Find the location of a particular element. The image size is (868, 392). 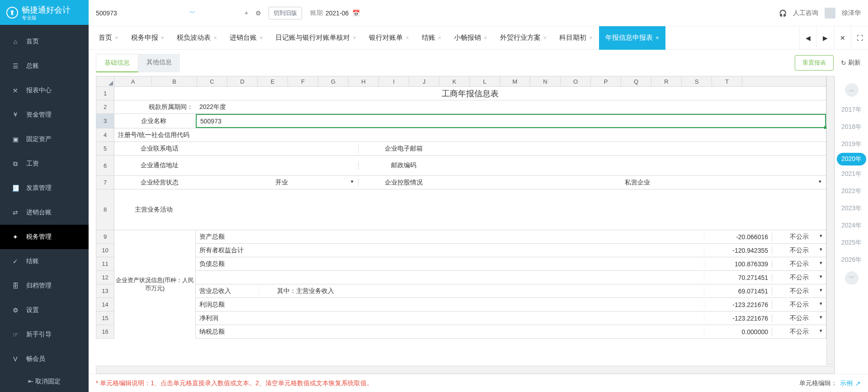

fin-pub-13: 不公示 is located at coordinates (799, 291).